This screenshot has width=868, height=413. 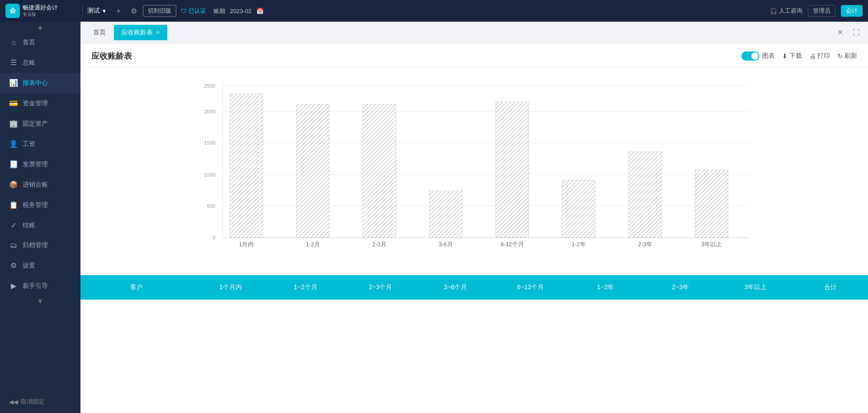 I want to click on svg-text: 2000, so click(x=210, y=112).